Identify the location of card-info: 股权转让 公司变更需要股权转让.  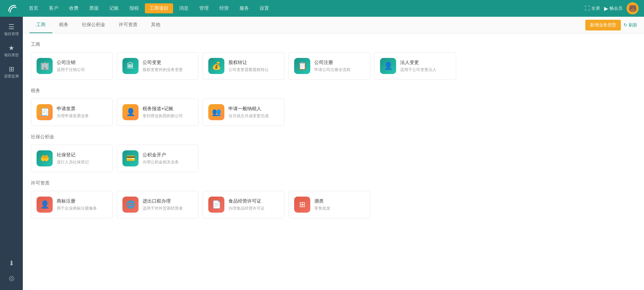
(254, 66).